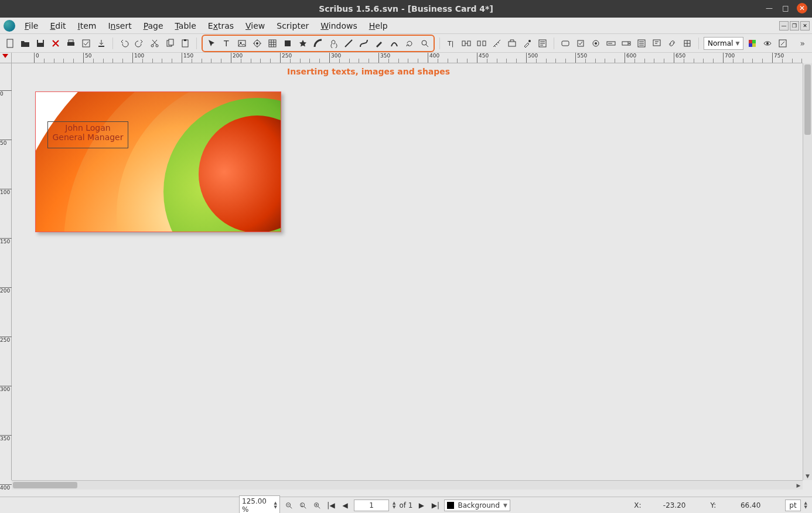  I want to click on open-doc-button, so click(25, 43).